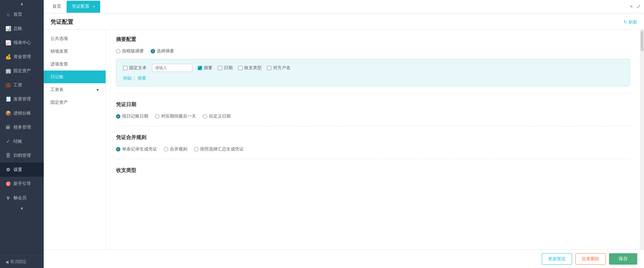 The height and width of the screenshot is (268, 644). I want to click on window-close-icon: ×, so click(632, 7).